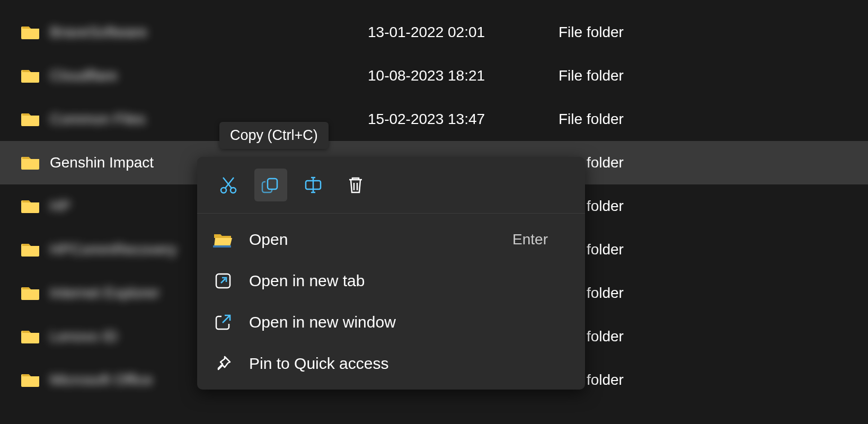 Image resolution: width=868 pixels, height=424 pixels. What do you see at coordinates (223, 281) in the screenshot?
I see `new-tab-icon` at bounding box center [223, 281].